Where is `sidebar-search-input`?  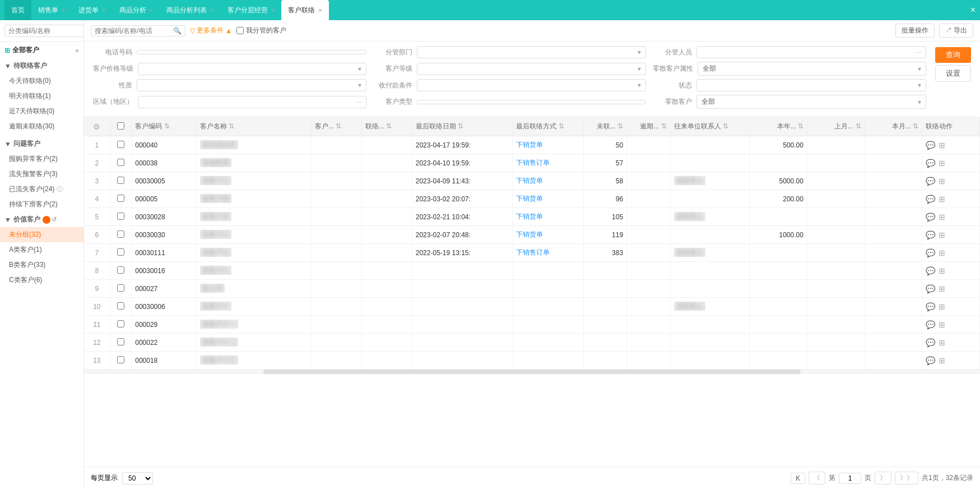
sidebar-search-input is located at coordinates (44, 31).